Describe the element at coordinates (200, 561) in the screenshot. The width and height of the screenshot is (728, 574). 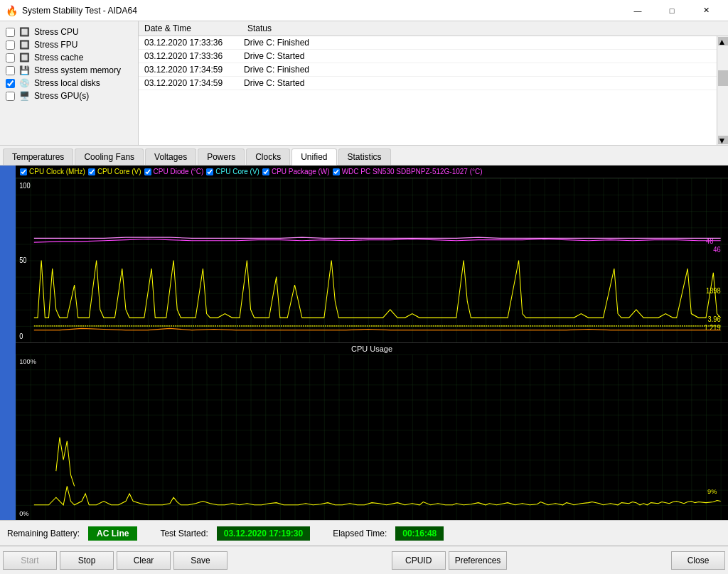
I see `save-button: Save` at that location.